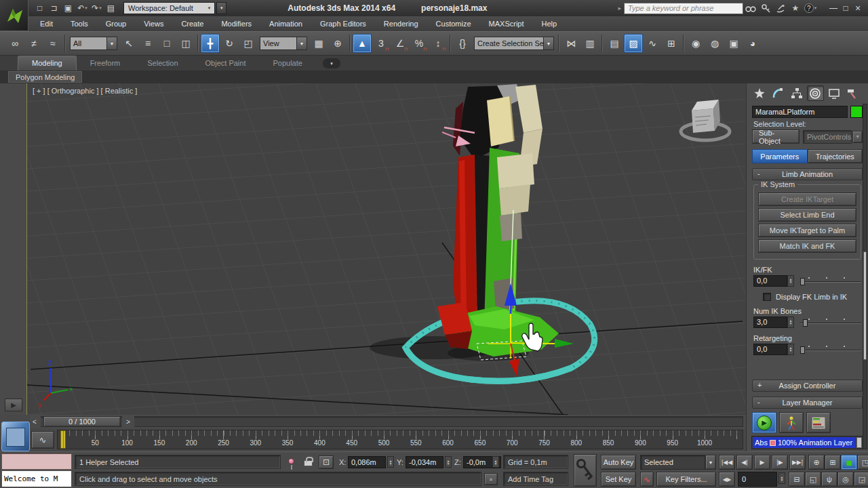 The width and height of the screenshot is (868, 488). What do you see at coordinates (829, 479) in the screenshot?
I see `pan-view-button: ψ` at bounding box center [829, 479].